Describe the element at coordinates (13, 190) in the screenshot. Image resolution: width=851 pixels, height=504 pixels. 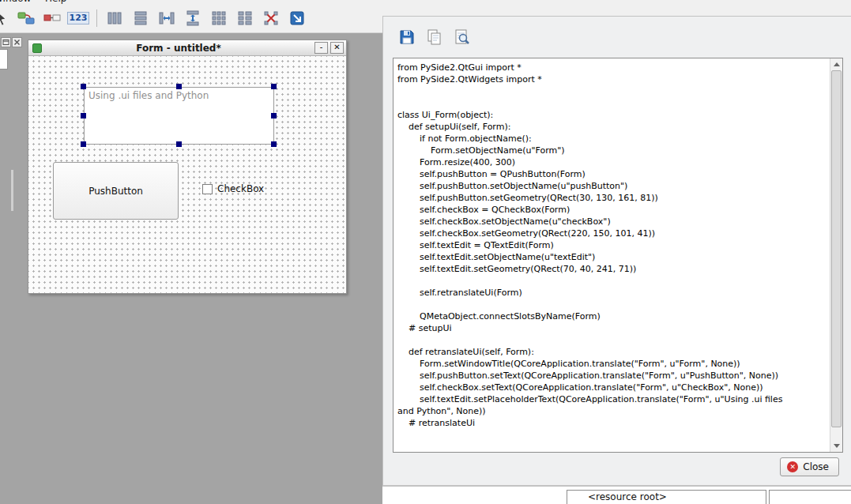
I see `panel-scrollbar-fragment` at that location.